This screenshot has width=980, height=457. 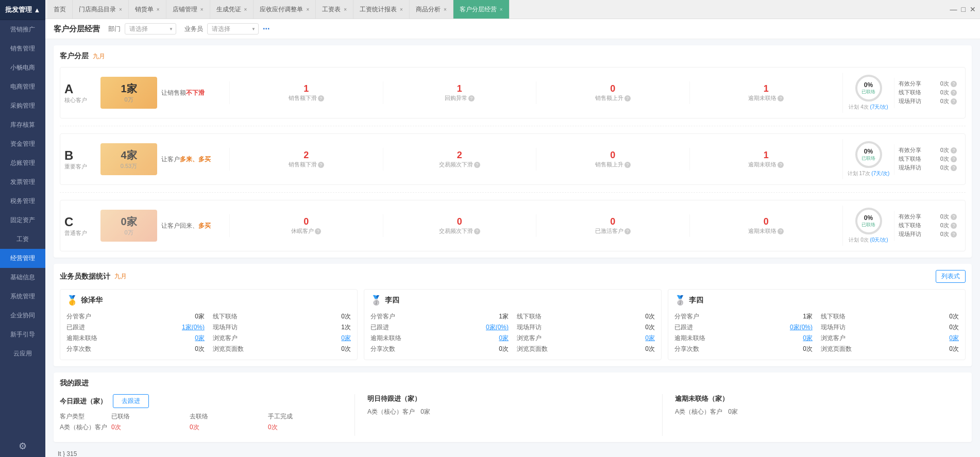 What do you see at coordinates (189, 9) in the screenshot?
I see `tab-3: 店铺管理×` at bounding box center [189, 9].